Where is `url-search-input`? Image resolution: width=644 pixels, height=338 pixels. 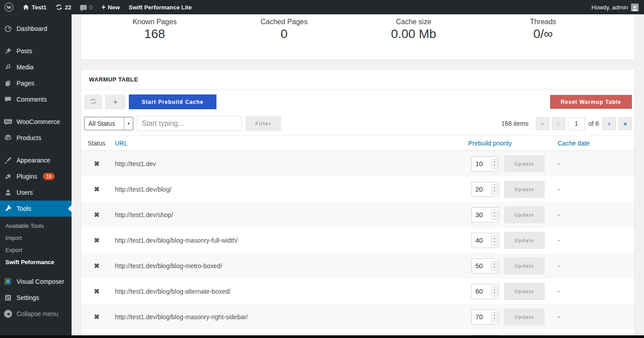 url-search-input is located at coordinates (190, 124).